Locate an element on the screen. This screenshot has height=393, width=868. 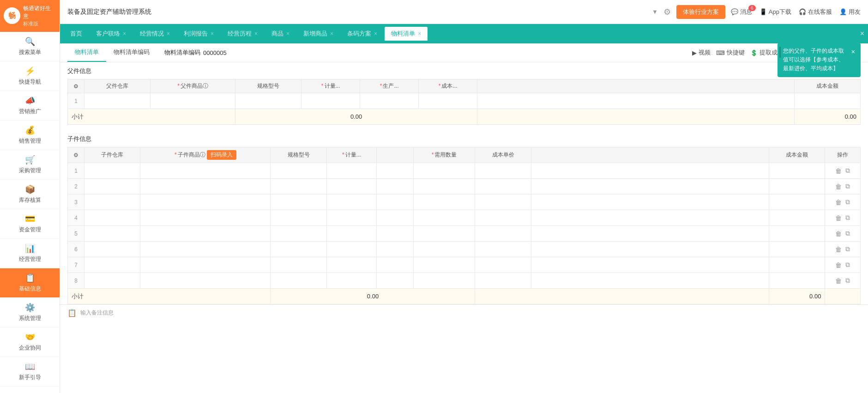
user-avatar: 👤 用友 is located at coordinates (850, 12).